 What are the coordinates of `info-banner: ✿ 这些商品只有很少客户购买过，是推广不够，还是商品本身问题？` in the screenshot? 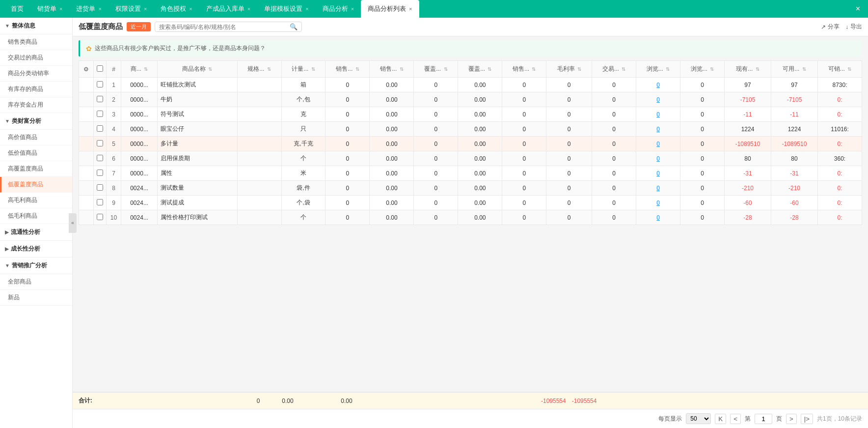 It's located at (470, 48).